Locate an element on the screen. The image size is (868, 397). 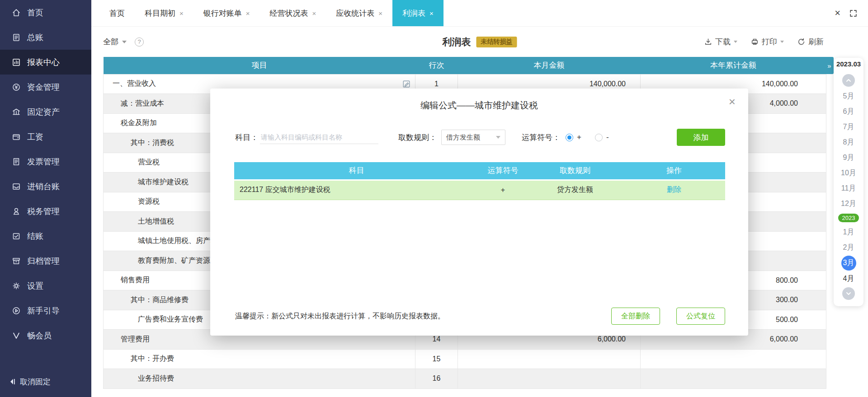
sidebar-item-invoice: 发票管理 is located at coordinates (46, 162).